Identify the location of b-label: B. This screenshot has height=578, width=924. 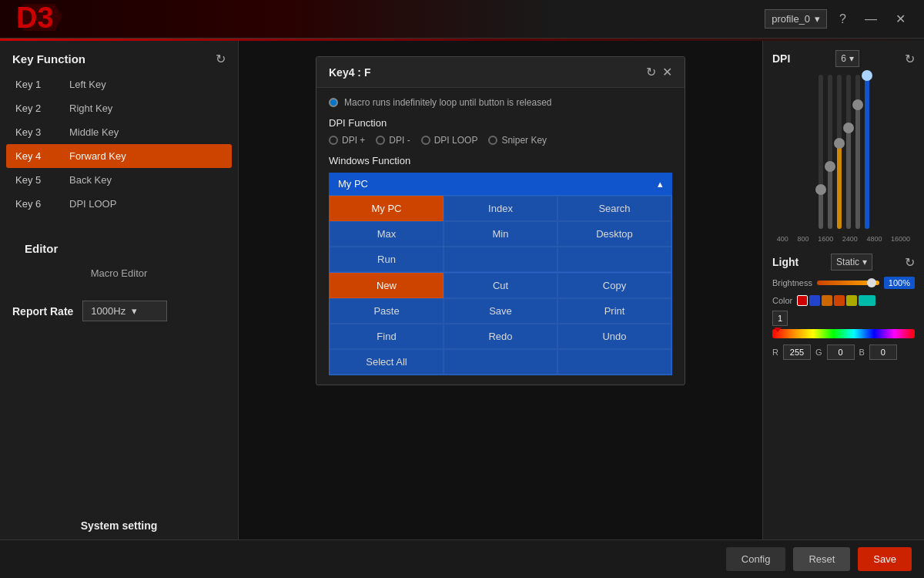
(862, 352).